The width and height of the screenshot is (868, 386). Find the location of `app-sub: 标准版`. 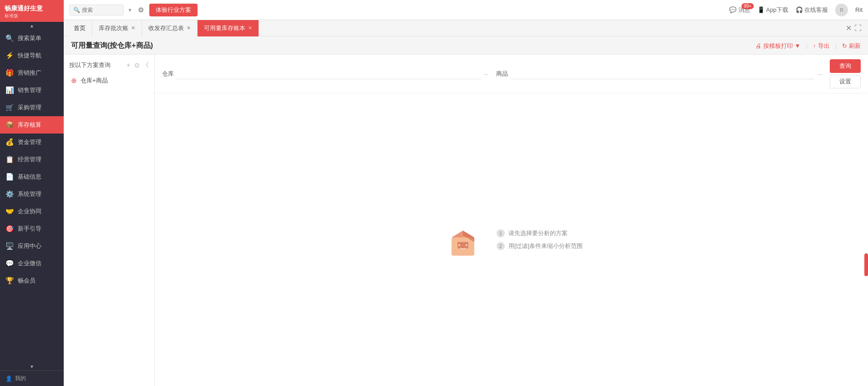

app-sub: 标准版 is located at coordinates (32, 16).